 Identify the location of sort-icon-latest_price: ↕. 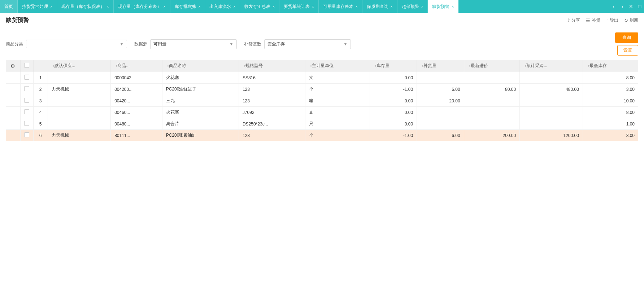
(470, 66).